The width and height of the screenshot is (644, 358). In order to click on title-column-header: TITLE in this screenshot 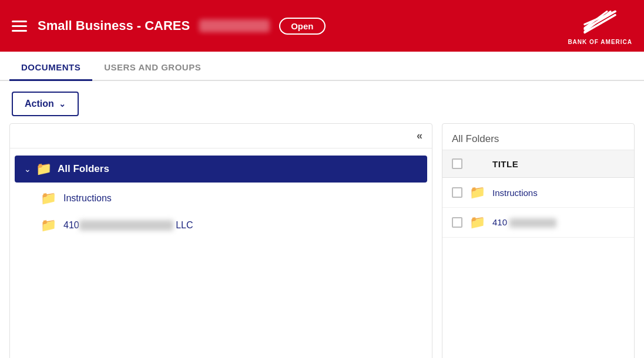, I will do `click(505, 164)`.